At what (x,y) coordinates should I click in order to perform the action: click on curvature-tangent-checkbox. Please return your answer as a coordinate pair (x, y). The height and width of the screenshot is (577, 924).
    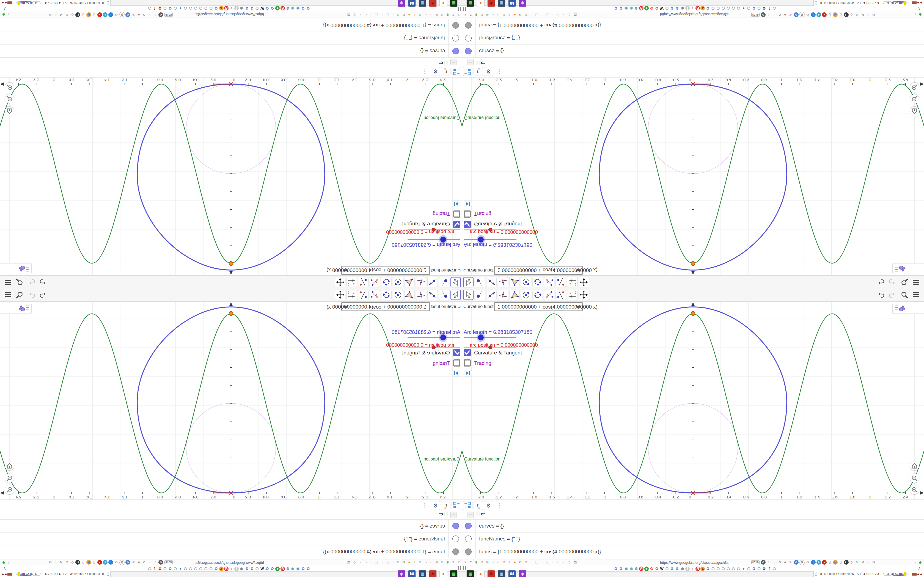
    Looking at the image, I should click on (467, 353).